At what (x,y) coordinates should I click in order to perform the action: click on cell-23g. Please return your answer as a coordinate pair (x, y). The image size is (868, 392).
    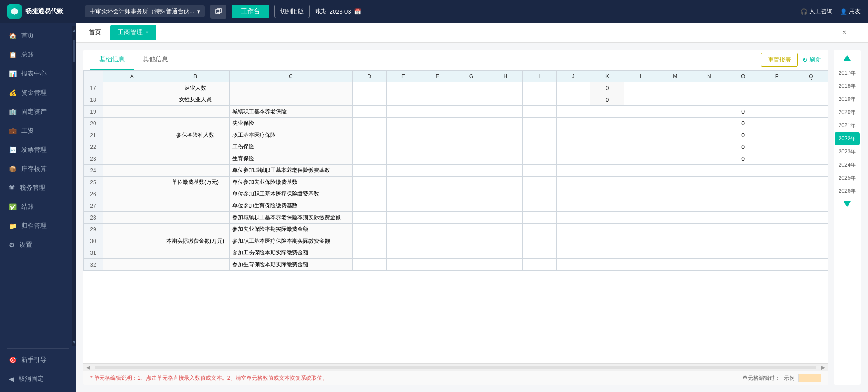
    Looking at the image, I should click on (471, 159).